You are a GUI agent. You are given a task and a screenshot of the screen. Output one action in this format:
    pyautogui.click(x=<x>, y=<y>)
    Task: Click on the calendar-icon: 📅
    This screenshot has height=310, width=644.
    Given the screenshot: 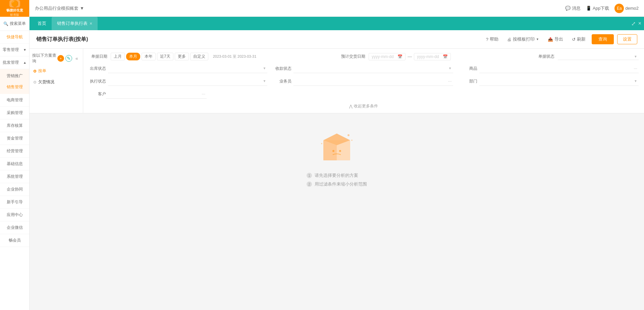 What is the action you would take?
    pyautogui.click(x=400, y=57)
    